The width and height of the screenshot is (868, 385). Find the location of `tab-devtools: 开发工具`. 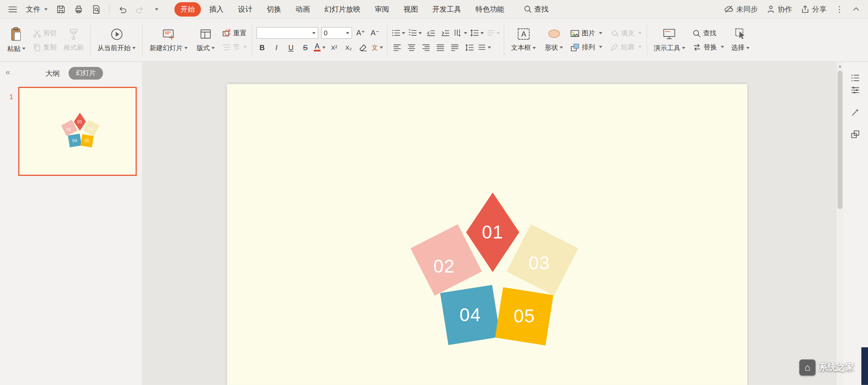

tab-devtools: 开发工具 is located at coordinates (447, 9).